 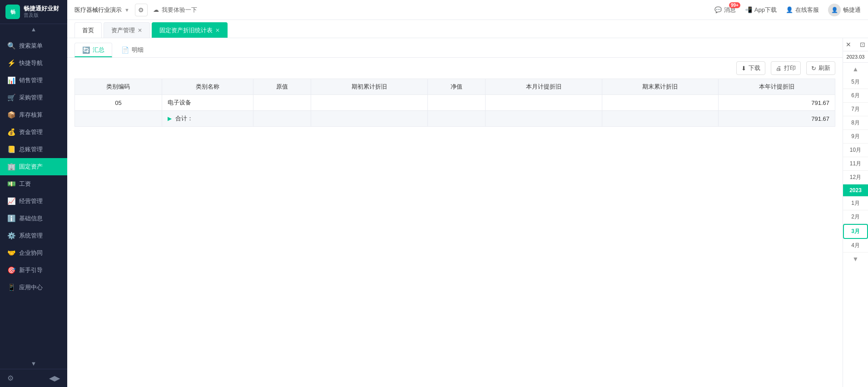 What do you see at coordinates (786, 68) in the screenshot?
I see `print-button: 🖨 打印` at bounding box center [786, 68].